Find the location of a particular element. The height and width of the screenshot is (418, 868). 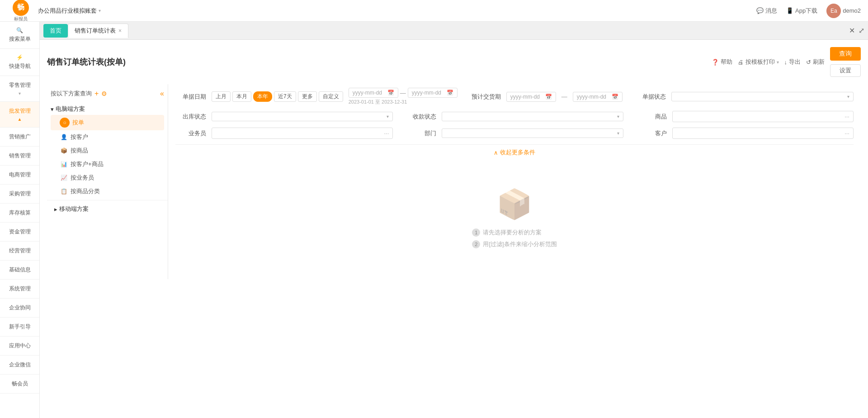

sidebar-ecom-label: 电商管理 is located at coordinates (20, 175).